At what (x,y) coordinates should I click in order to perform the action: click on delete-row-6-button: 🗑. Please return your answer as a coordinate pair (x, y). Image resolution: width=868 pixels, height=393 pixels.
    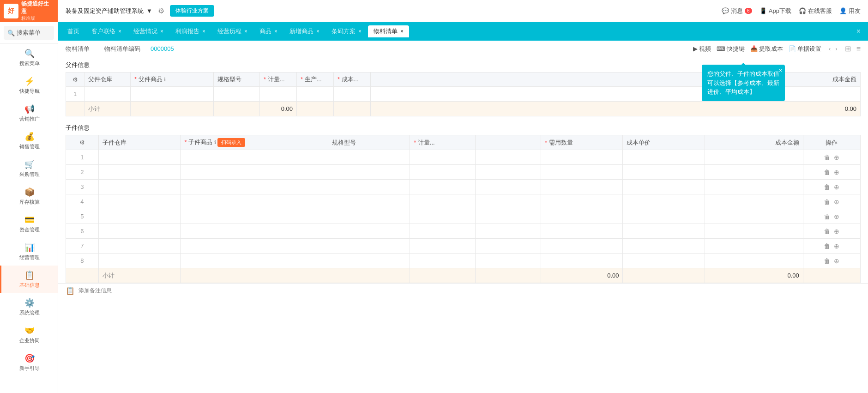
    Looking at the image, I should click on (827, 231).